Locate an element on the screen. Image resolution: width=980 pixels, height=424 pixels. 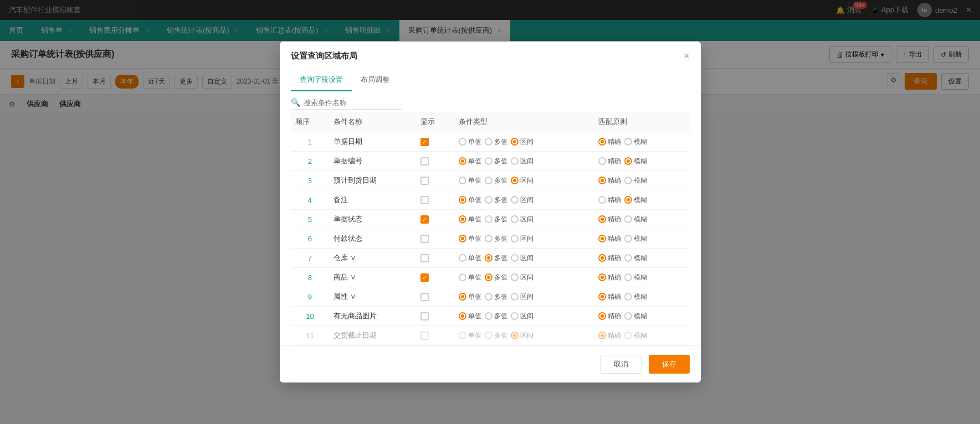
col-display-header: 显示 is located at coordinates (435, 113).